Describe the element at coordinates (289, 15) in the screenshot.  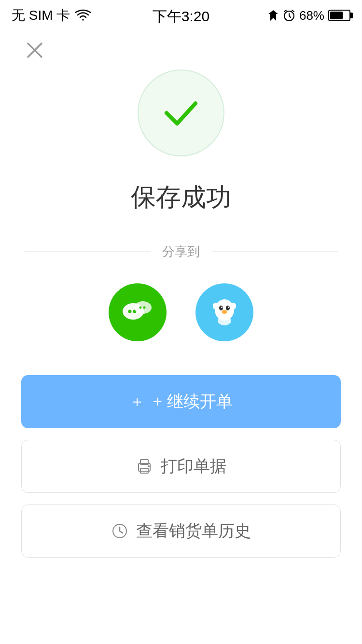
I see `alarm-icon` at that location.